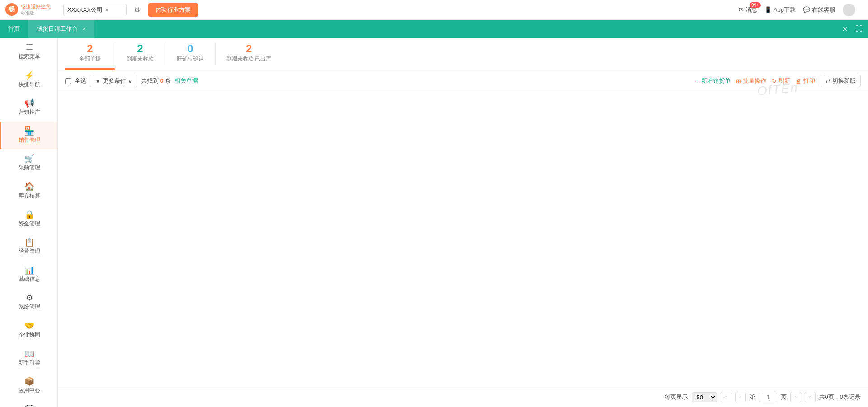 The width and height of the screenshot is (868, 407). I want to click on page-input, so click(768, 398).